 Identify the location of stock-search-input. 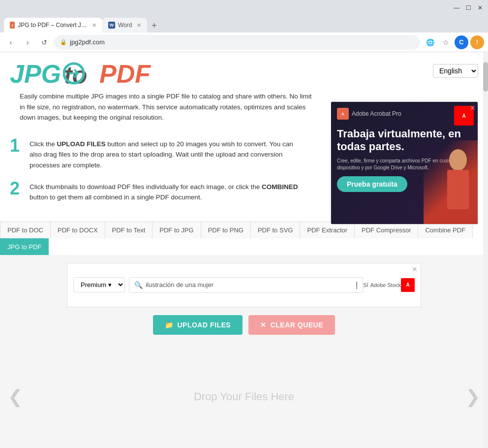
(249, 285).